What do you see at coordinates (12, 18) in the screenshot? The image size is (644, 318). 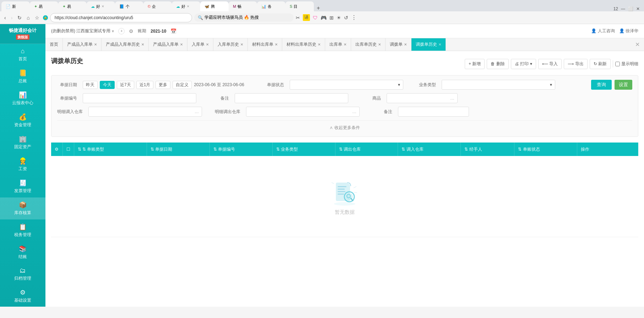 I see `forward-button: ›` at bounding box center [12, 18].